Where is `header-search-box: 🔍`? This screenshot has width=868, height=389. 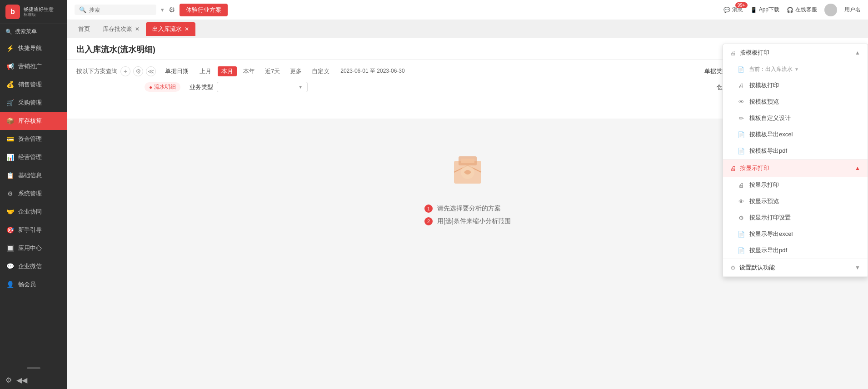
header-search-box: 🔍 is located at coordinates (115, 10).